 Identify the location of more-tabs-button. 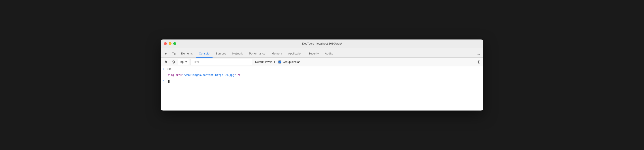
(478, 54).